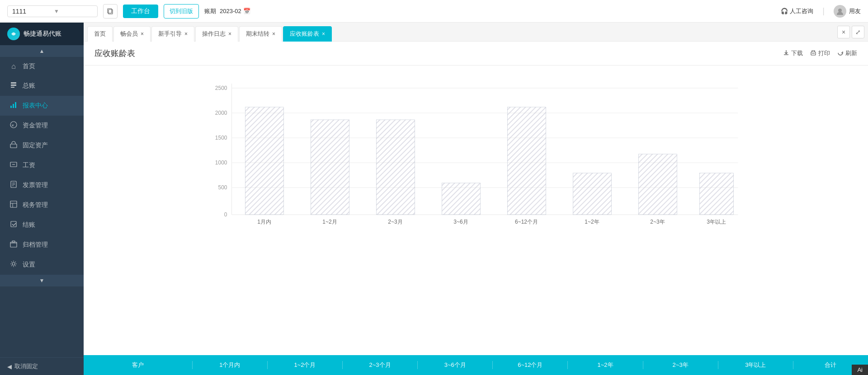 Image resolution: width=868 pixels, height=375 pixels. What do you see at coordinates (129, 34) in the screenshot?
I see `tab-member-label: 畅会员` at bounding box center [129, 34].